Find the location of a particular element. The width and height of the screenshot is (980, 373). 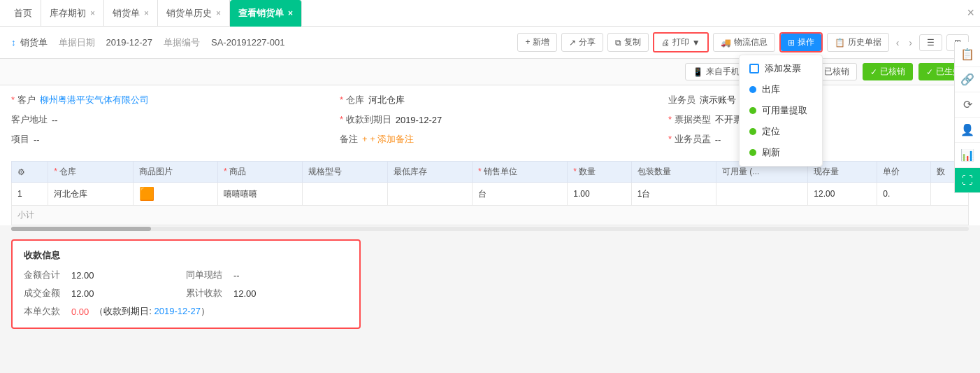

col-price: 单价 is located at coordinates (905, 172).